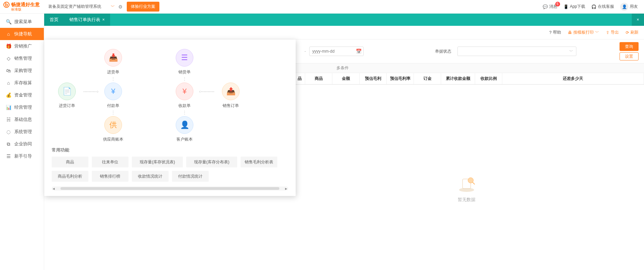 Image resolution: width=644 pixels, height=270 pixels. Describe the element at coordinates (578, 7) in the screenshot. I see `app-download-label: App下载` at that location.